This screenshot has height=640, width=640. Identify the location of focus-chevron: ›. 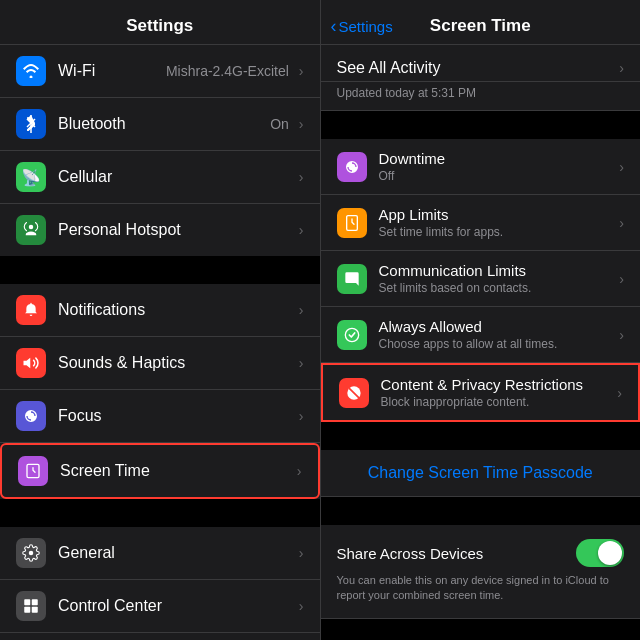
(302, 416).